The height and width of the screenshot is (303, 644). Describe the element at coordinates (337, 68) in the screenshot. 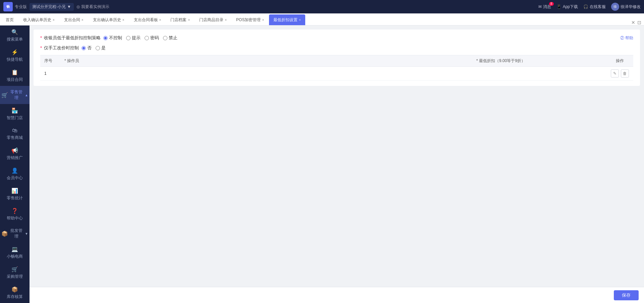

I see `discount-table: 序号* 操作员* 最低折扣（9.00等于9折）操作 1 ✎ 🗑` at that location.